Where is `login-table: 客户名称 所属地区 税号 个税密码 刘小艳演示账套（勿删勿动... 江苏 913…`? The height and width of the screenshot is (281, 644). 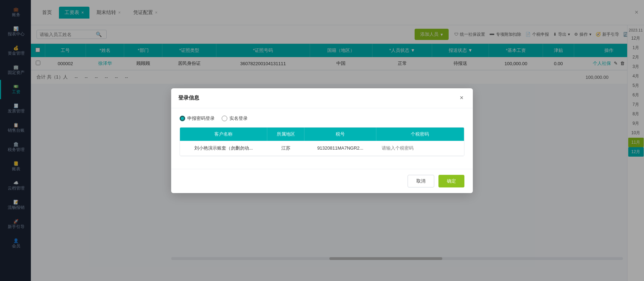 login-table: 客户名称 所属地区 税号 个税密码 刘小艳演示账套（勿删勿动... 江苏 913… is located at coordinates (322, 142).